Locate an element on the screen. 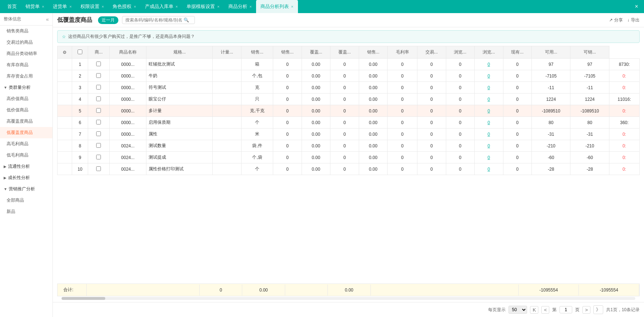 This screenshot has height=317, width=644. sidebar-item-low-value: 低价值商品 is located at coordinates (26, 110).